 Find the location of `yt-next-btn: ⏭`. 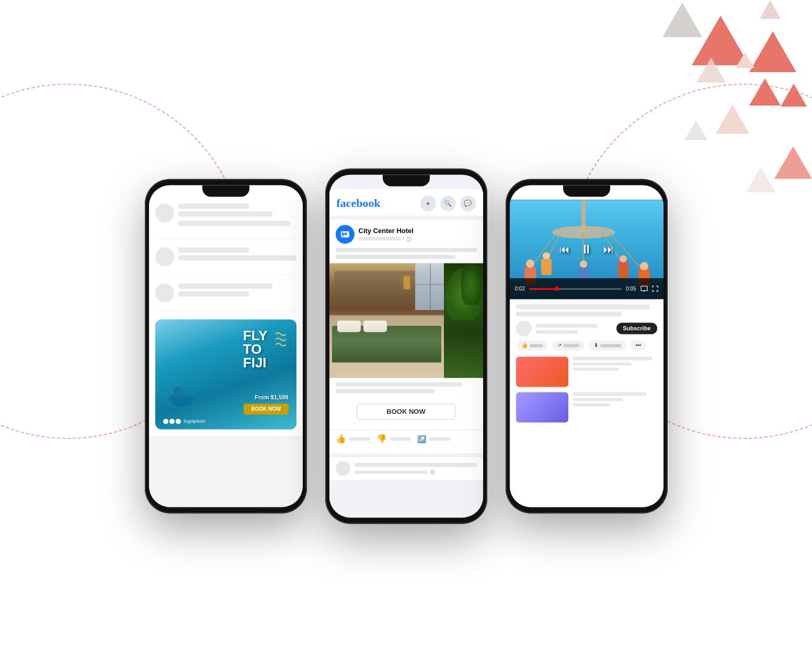

yt-next-btn: ⏭ is located at coordinates (609, 250).